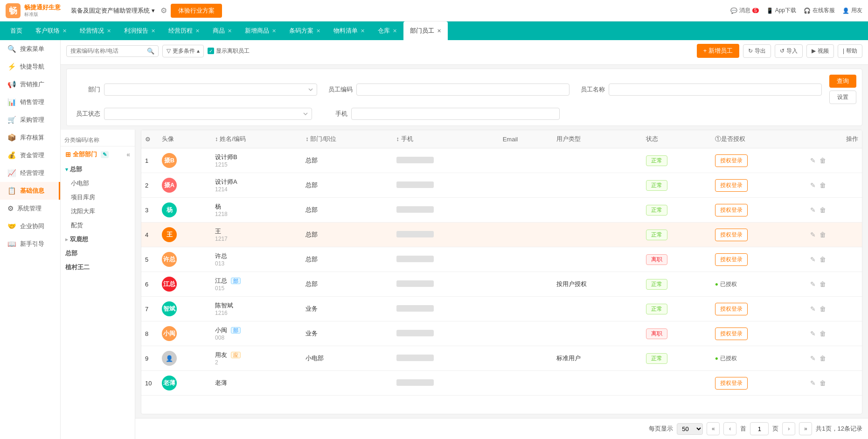  Describe the element at coordinates (222, 31) in the screenshot. I see `nav-goods: 商品✕` at that location.